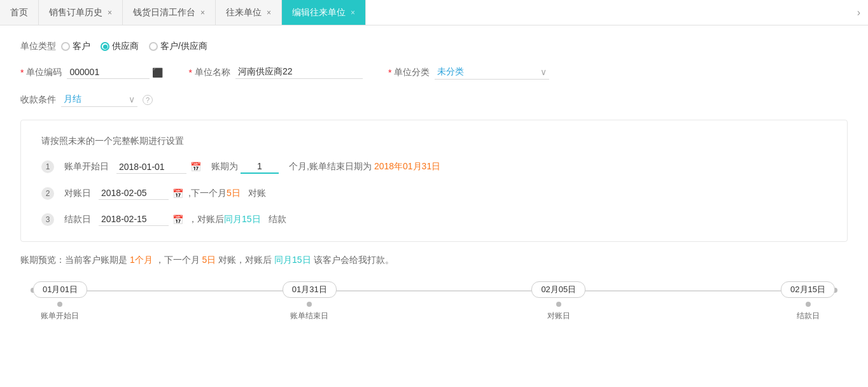 The height and width of the screenshot is (387, 868). What do you see at coordinates (169, 13) in the screenshot?
I see `tab-cash-work: 钱货日清工作台 ×` at bounding box center [169, 13].